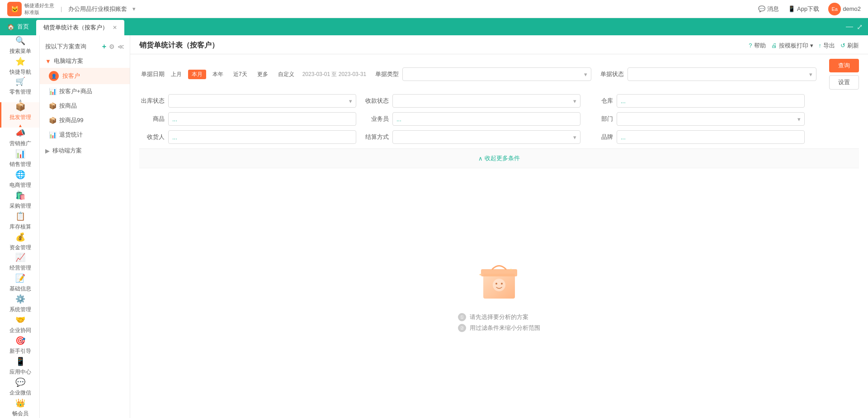 The width and height of the screenshot is (868, 418). What do you see at coordinates (20, 62) in the screenshot?
I see `star-icon: ⭐` at bounding box center [20, 62].